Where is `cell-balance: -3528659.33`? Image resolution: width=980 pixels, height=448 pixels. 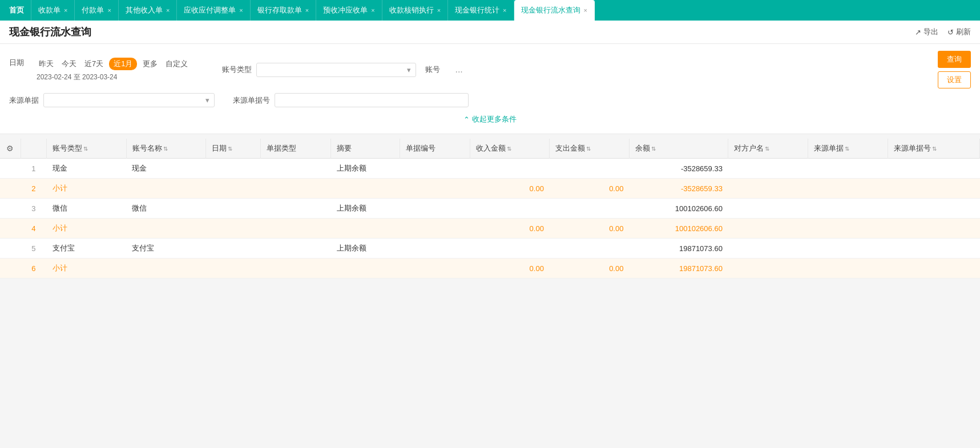 cell-balance: -3528659.33 is located at coordinates (678, 188).